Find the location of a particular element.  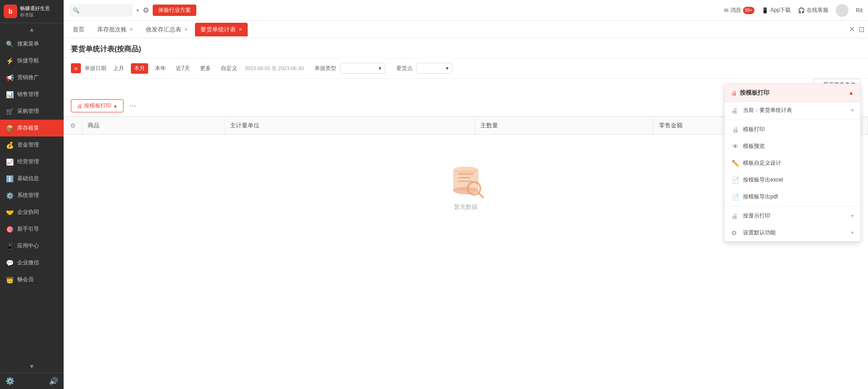

window-maximize-btn: ⊡ is located at coordinates (862, 29).